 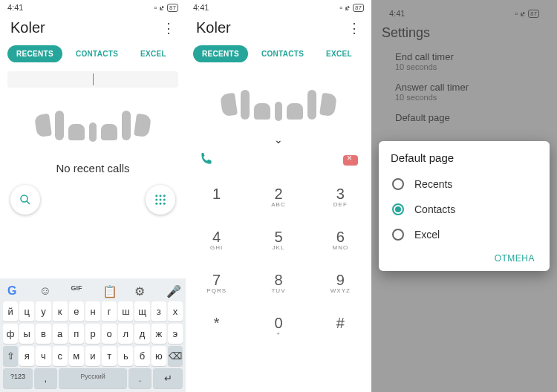 What do you see at coordinates (172, 7) in the screenshot?
I see `battery-icon: 87` at bounding box center [172, 7].